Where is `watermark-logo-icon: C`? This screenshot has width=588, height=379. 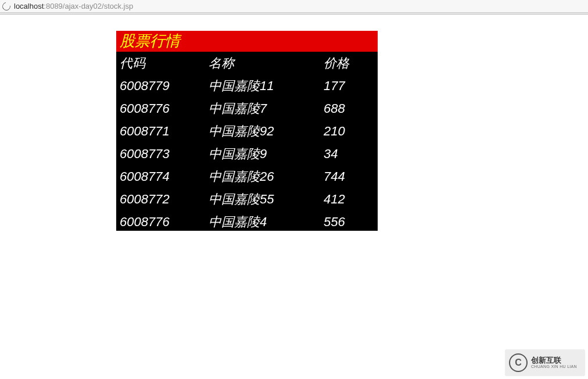
watermark-logo-icon: C is located at coordinates (518, 363).